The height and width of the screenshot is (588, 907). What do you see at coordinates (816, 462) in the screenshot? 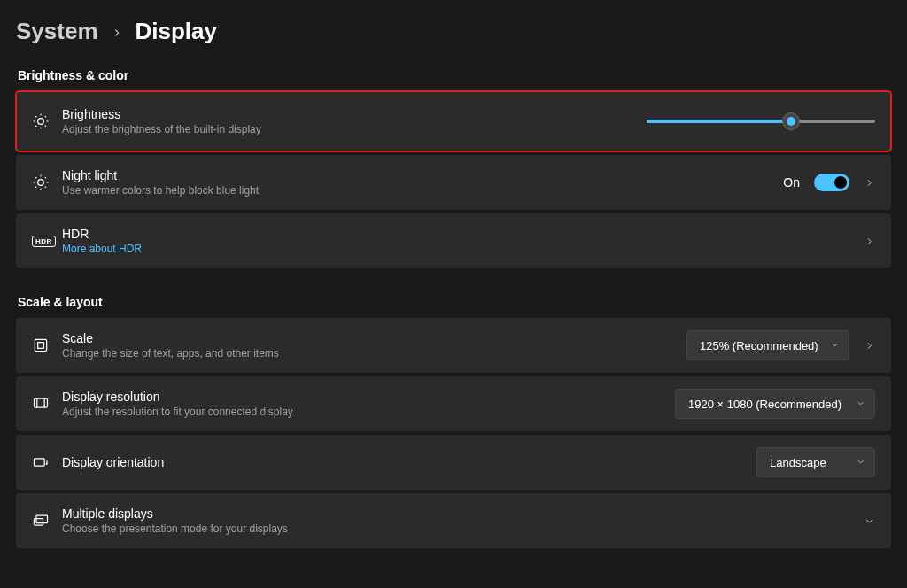
I see `orientation-select: Landscape` at bounding box center [816, 462].